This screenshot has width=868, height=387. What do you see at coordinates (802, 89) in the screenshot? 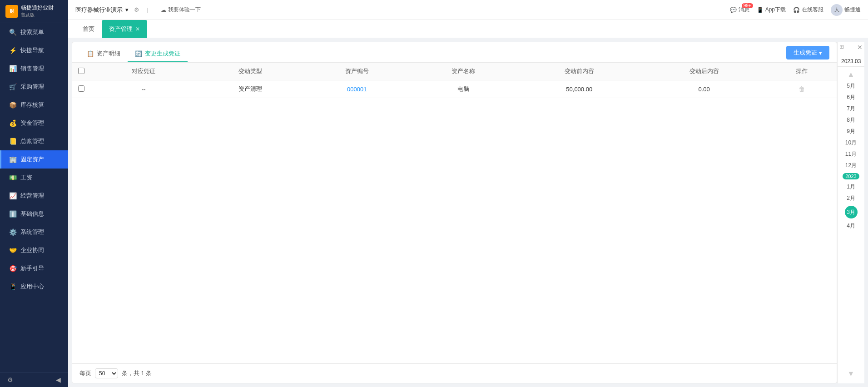
I see `delete-row-icon-0: 🗑` at bounding box center [802, 89].